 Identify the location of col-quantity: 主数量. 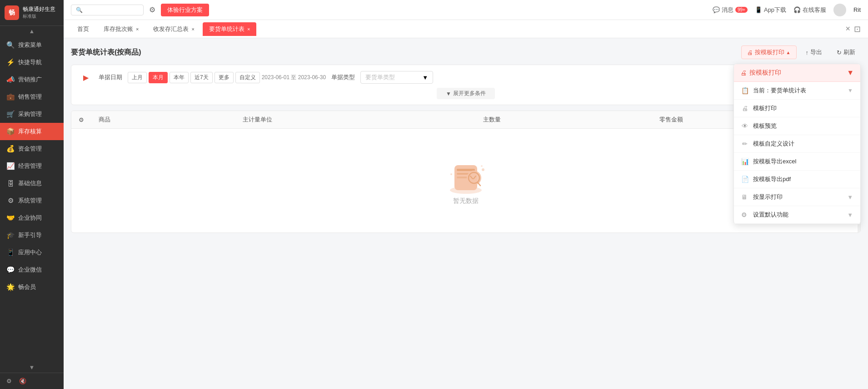
(564, 120).